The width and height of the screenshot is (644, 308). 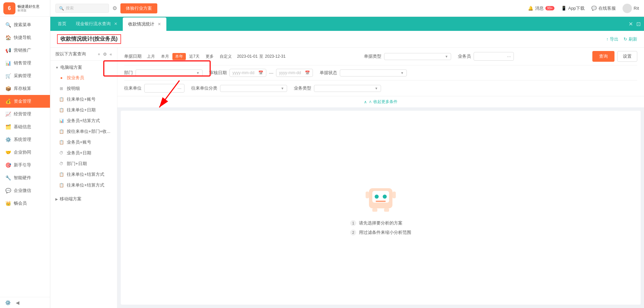 I want to click on scheme-group-mobile-title: ▶ 移动端方案, so click(x=84, y=199).